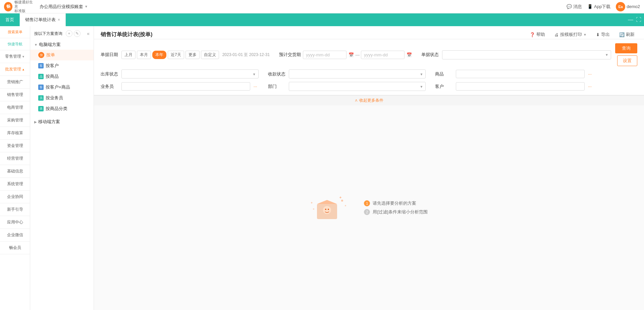  Describe the element at coordinates (41, 66) in the screenshot. I see `scheme-icon-customer: 客` at that location.